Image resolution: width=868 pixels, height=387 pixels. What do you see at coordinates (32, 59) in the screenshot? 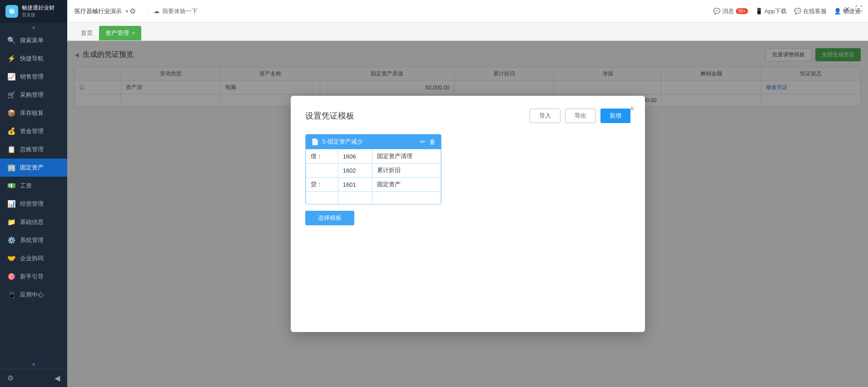
I see `sidebar-item-label: 快捷导航` at bounding box center [32, 59].